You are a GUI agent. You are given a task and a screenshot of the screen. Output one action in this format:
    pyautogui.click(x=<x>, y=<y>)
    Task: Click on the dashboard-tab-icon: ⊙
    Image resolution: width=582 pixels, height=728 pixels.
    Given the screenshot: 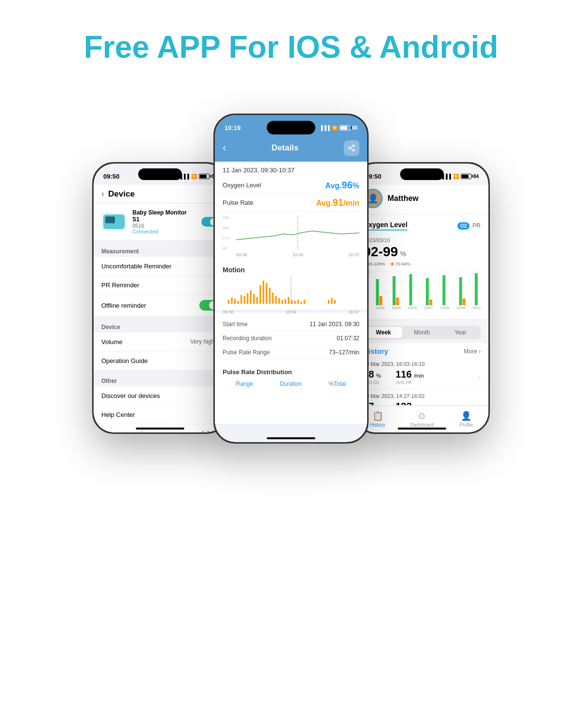 What is the action you would take?
    pyautogui.click(x=422, y=416)
    